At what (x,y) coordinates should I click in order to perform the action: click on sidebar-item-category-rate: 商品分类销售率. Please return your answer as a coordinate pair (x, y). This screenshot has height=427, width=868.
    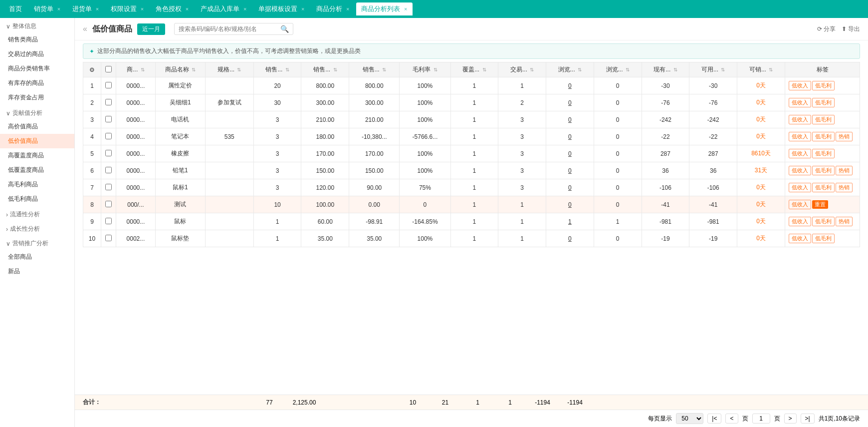
    Looking at the image, I should click on (37, 69).